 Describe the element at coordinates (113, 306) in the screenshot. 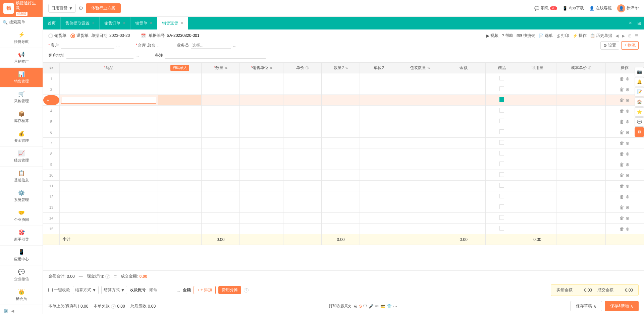

I see `debt-info-icon: ?` at that location.